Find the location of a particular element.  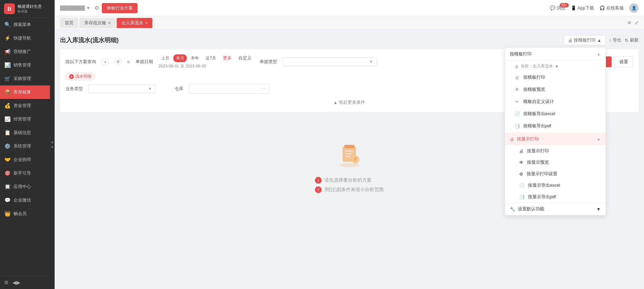

tab-home: 首页 is located at coordinates (69, 23).